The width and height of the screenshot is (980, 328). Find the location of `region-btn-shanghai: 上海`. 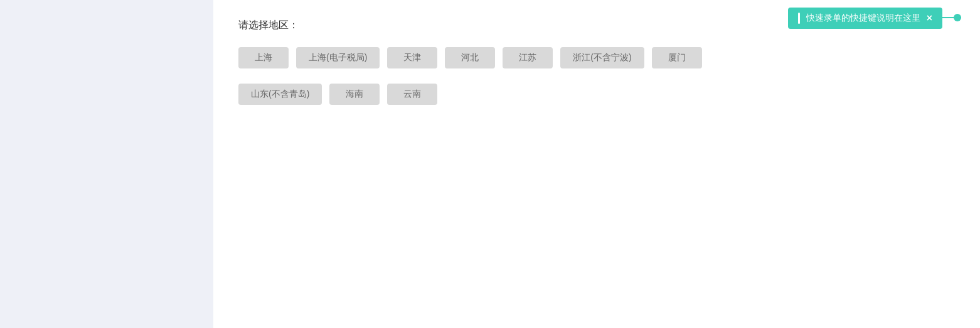

region-btn-shanghai: 上海 is located at coordinates (264, 58).